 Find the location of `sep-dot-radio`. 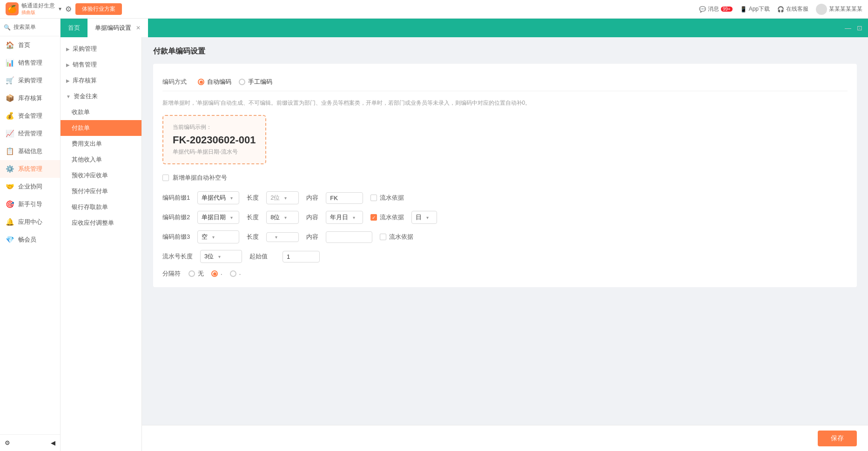

sep-dot-radio is located at coordinates (215, 274).